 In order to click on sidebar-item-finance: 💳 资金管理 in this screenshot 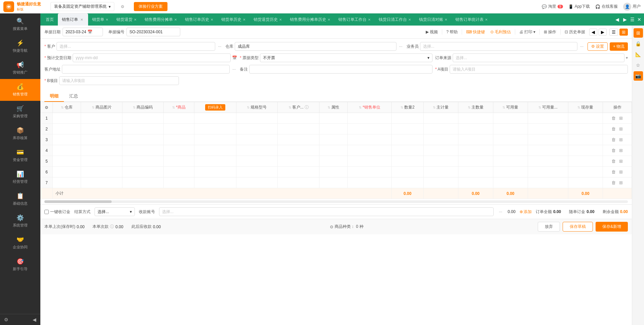, I will do `click(20, 155)`.